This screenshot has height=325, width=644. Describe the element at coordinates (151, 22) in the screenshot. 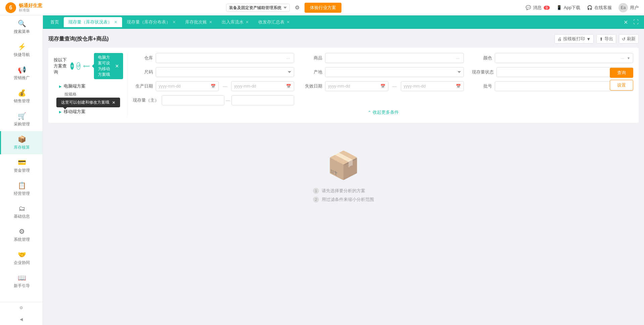

I see `tab-inventory-dist: 现存量（库存分布表） ✕` at that location.